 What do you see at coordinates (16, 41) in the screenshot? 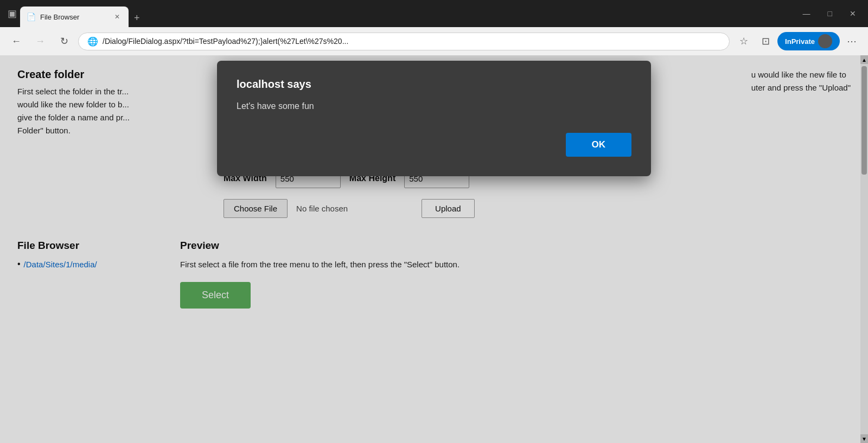
I see `back-button: ←` at bounding box center [16, 41].